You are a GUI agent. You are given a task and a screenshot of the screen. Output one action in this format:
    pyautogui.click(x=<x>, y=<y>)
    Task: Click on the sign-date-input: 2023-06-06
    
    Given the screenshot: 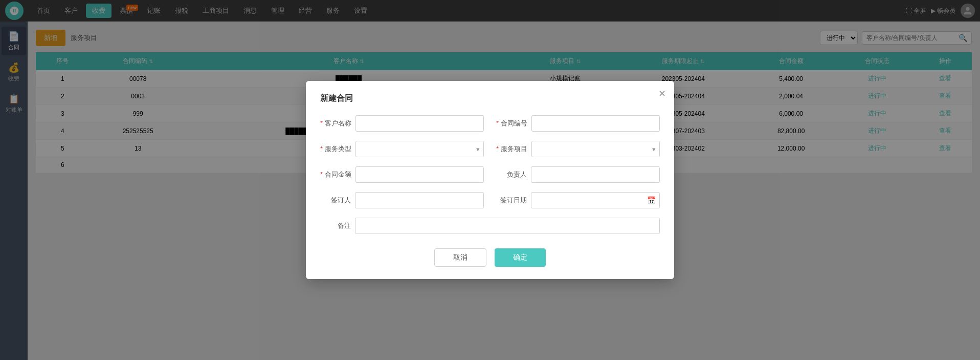 What is the action you would take?
    pyautogui.click(x=595, y=200)
    